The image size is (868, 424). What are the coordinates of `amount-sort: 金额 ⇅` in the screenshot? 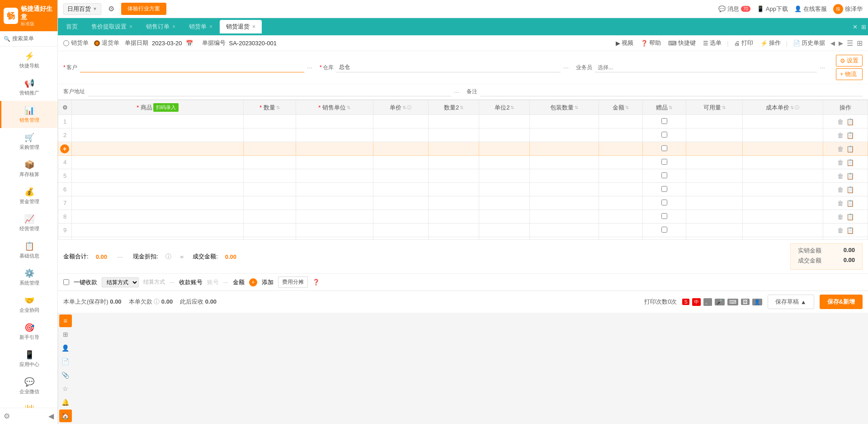 It's located at (621, 108).